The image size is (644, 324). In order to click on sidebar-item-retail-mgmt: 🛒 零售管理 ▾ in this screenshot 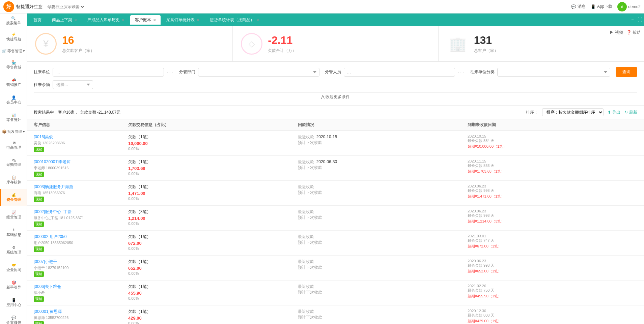, I will do `click(13, 51)`.